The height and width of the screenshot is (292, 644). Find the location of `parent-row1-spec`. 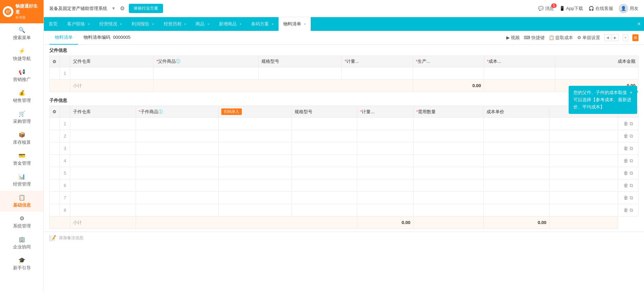

parent-row1-spec is located at coordinates (300, 73).